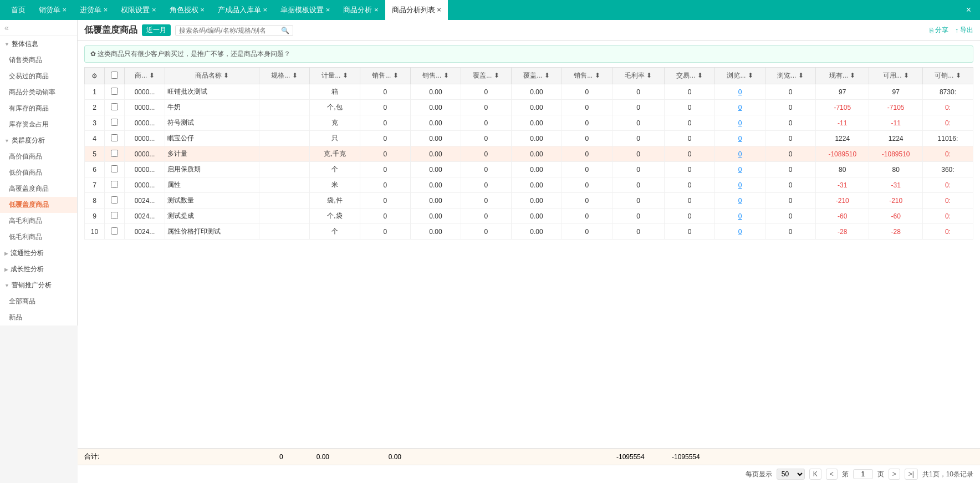 This screenshot has width=980, height=483. I want to click on column-code: 商... ⬍, so click(145, 76).